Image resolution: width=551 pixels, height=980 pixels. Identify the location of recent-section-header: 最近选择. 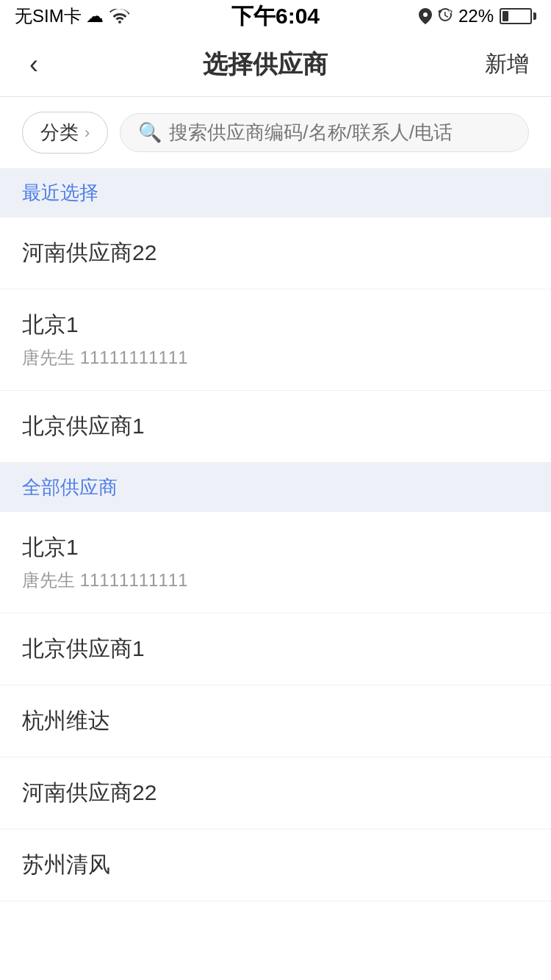
(276, 192).